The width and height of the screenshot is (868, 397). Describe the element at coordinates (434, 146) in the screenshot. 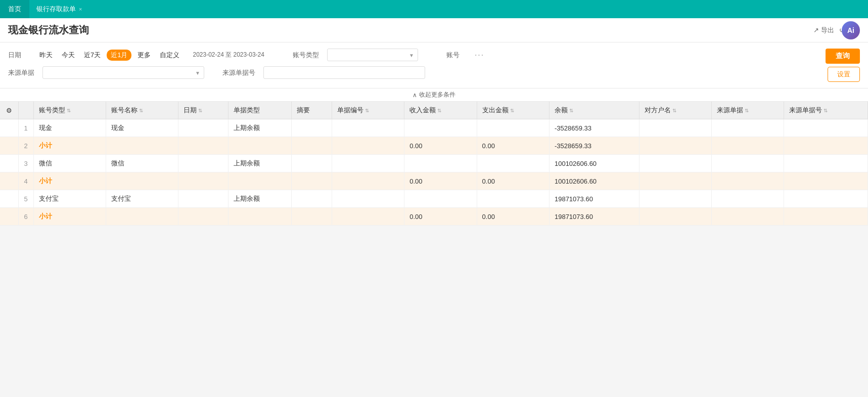

I see `table-row: 2小计0.000.00-3528659.33` at that location.